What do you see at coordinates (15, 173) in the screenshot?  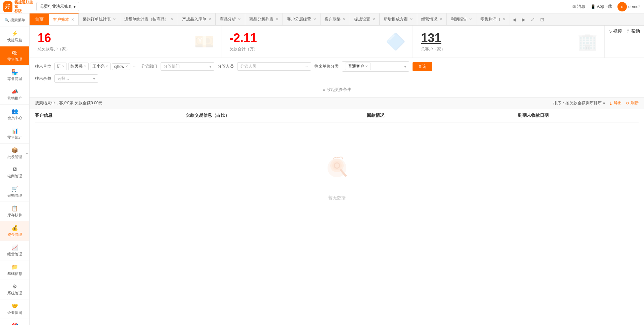 I see `sidebar-item-ecommerce: 🖥 电商管理` at bounding box center [15, 173].